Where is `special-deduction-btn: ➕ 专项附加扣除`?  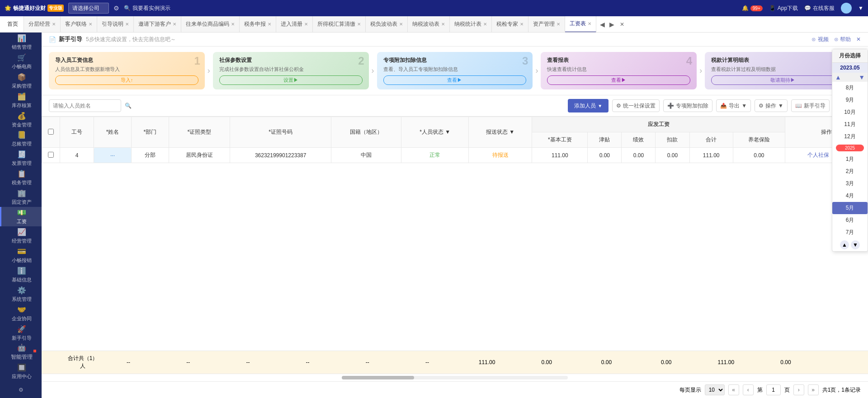
special-deduction-btn: ➕ 专项附加扣除 is located at coordinates (688, 106).